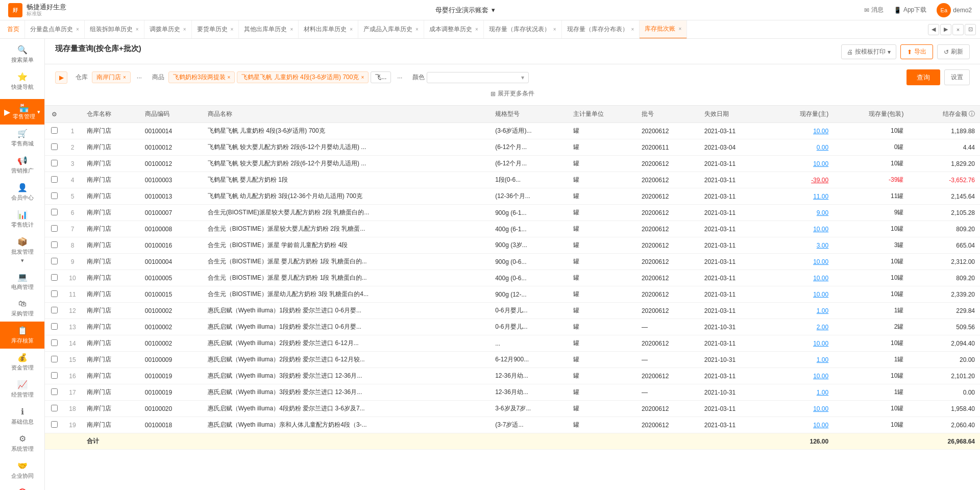 Image resolution: width=980 pixels, height=490 pixels. I want to click on expand-more-button: ⊞ 展开更多条件, so click(512, 94).